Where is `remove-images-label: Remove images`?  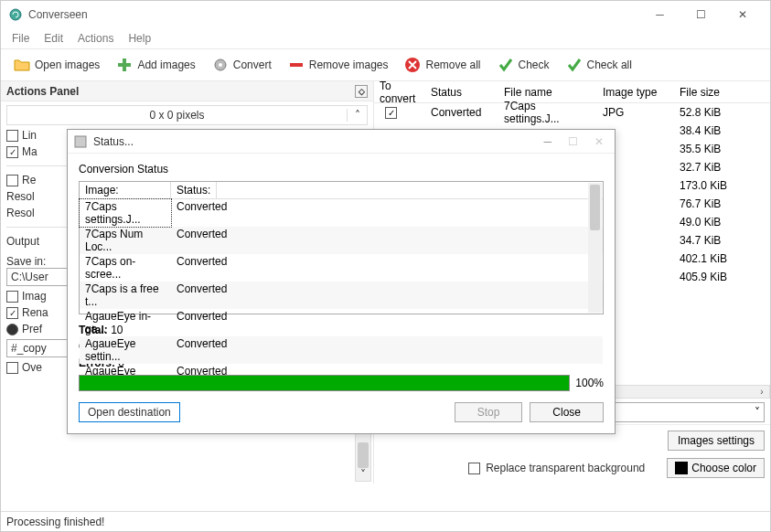 remove-images-label: Remove images is located at coordinates (349, 65).